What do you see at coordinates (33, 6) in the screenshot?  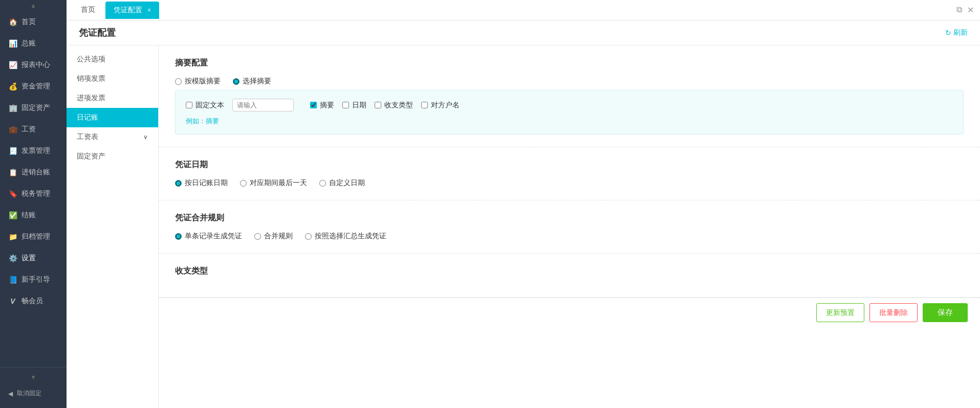 I see `sidebar-scroll-up: ▲` at bounding box center [33, 6].